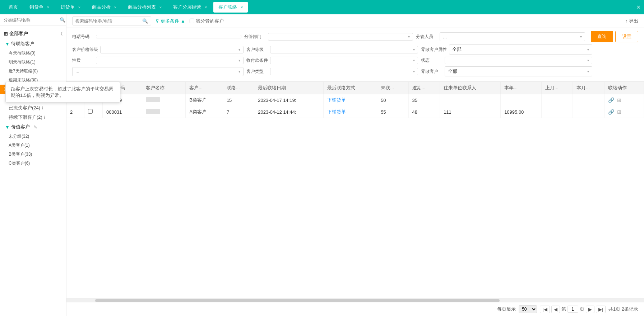 The height and width of the screenshot is (316, 644). Describe the element at coordinates (62, 20) in the screenshot. I see `sidebar-search-icon: 🔍` at that location.